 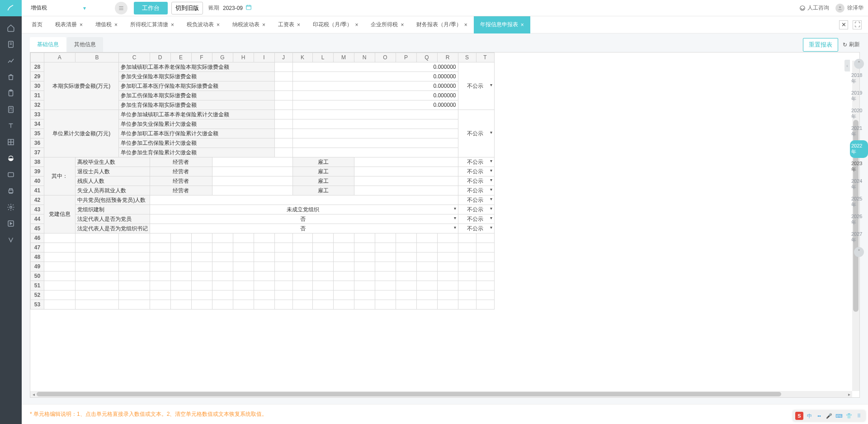 I want to click on tab-0: 首页, so click(x=37, y=16).